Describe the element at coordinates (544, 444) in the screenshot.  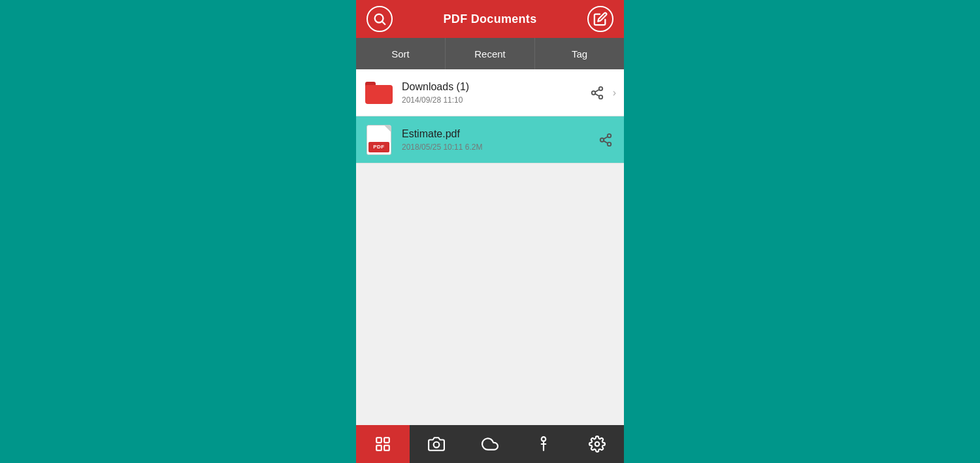
I see `nav-item-tools` at that location.